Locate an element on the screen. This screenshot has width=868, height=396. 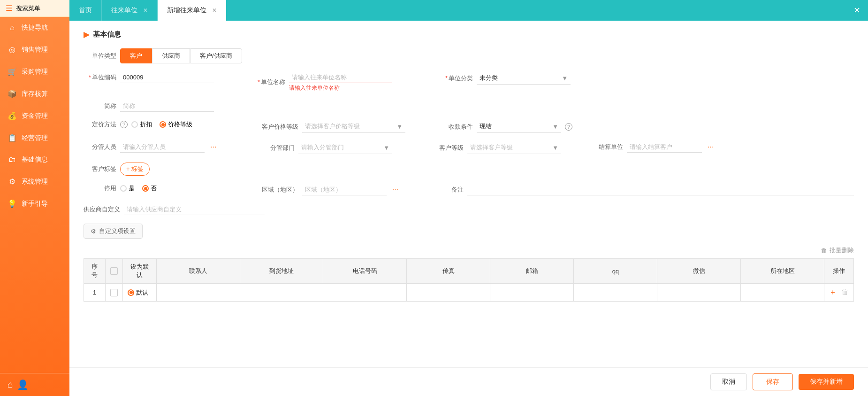
tab-new-partner-close: ✕ is located at coordinates (214, 10).